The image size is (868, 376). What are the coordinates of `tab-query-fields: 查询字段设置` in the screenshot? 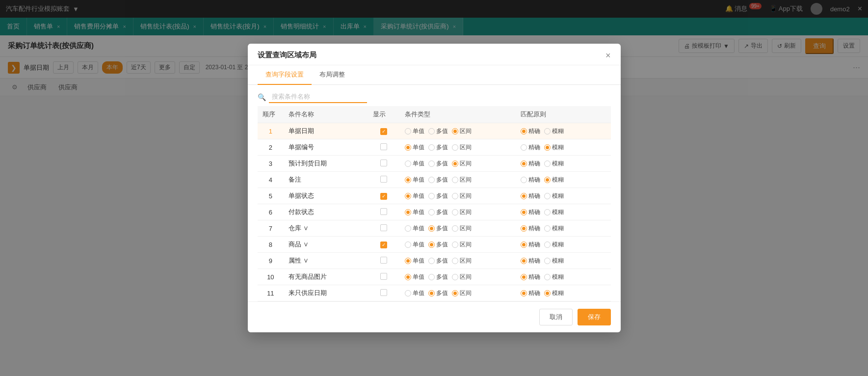 It's located at (285, 75).